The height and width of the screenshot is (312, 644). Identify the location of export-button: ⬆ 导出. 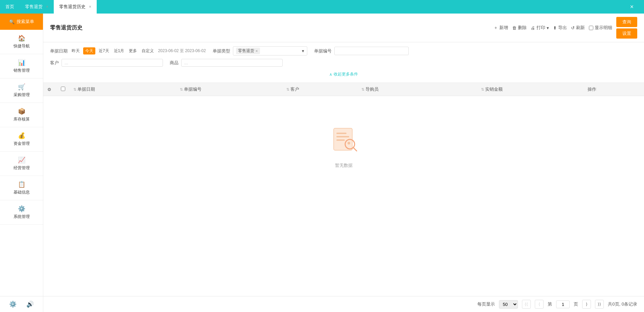
(560, 28).